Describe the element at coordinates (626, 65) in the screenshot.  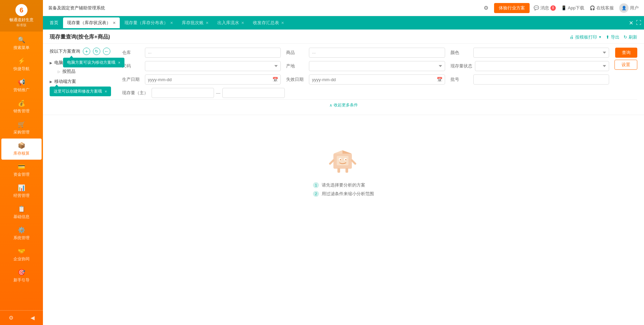
I see `reset-button: 设置` at that location.